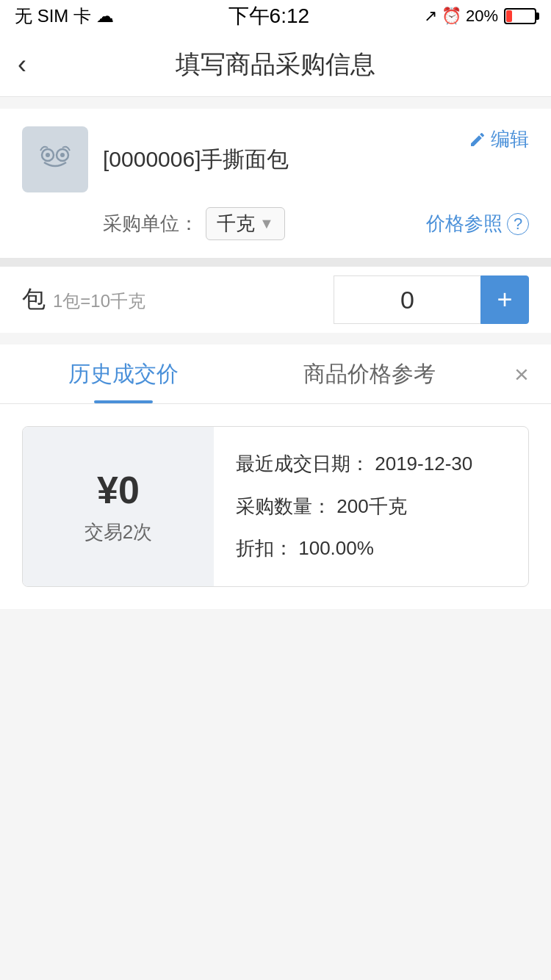  I want to click on close-tabs-button: ×, so click(522, 374).